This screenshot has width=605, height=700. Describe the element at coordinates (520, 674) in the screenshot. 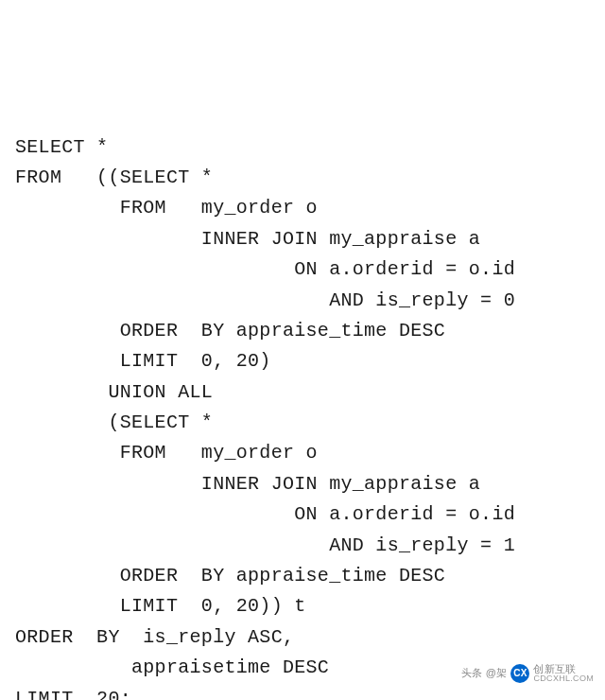

I see `watermark-logo-icon: CX` at that location.